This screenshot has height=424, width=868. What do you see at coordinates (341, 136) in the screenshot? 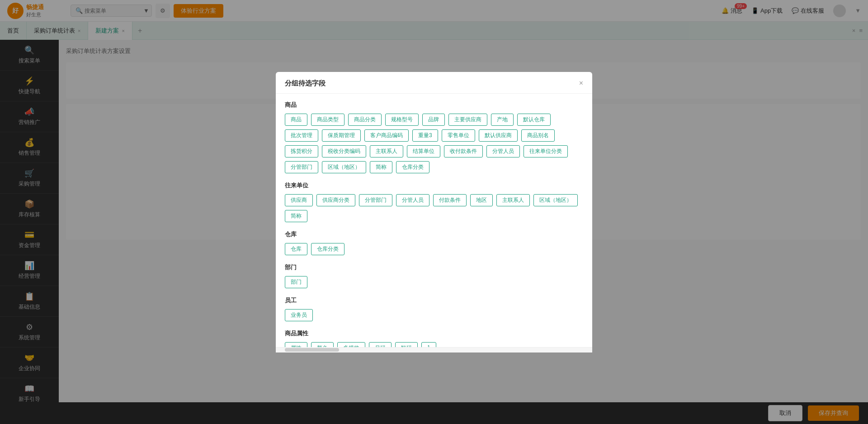
I see `field-tag-0-9: 保质期管理` at bounding box center [341, 136].